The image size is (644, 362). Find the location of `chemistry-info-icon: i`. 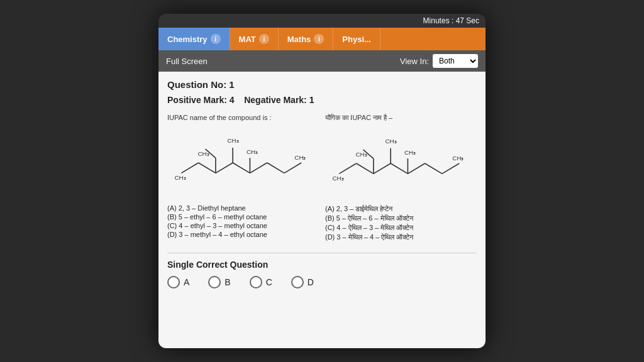

chemistry-info-icon: i is located at coordinates (216, 39).